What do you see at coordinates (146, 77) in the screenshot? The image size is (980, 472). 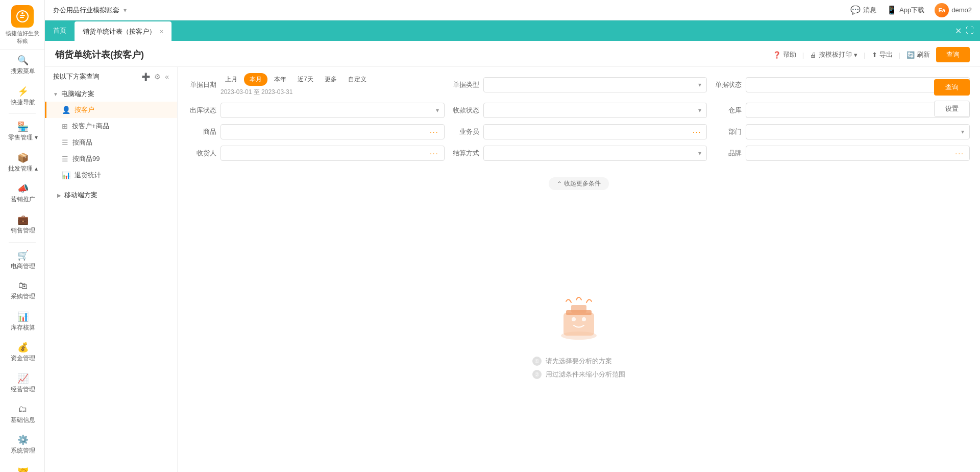 I see `add-scheme-icon: ➕` at bounding box center [146, 77].